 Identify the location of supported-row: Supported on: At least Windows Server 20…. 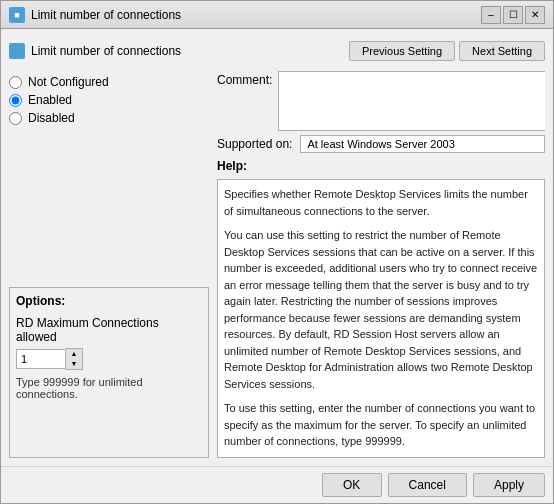
(381, 144).